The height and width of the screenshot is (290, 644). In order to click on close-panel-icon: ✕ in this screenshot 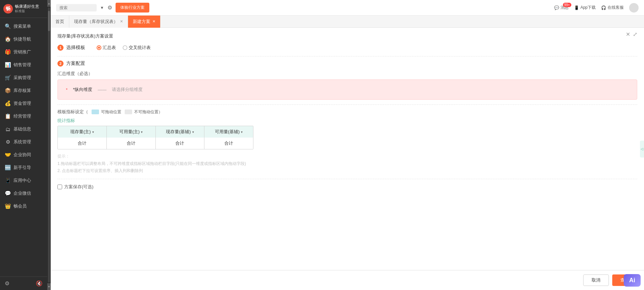, I will do `click(628, 34)`.